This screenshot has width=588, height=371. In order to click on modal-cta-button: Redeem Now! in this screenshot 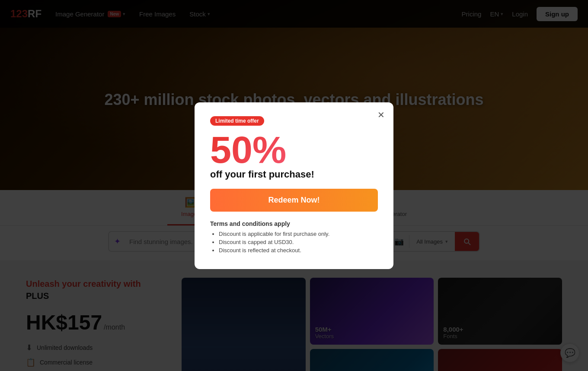, I will do `click(294, 200)`.